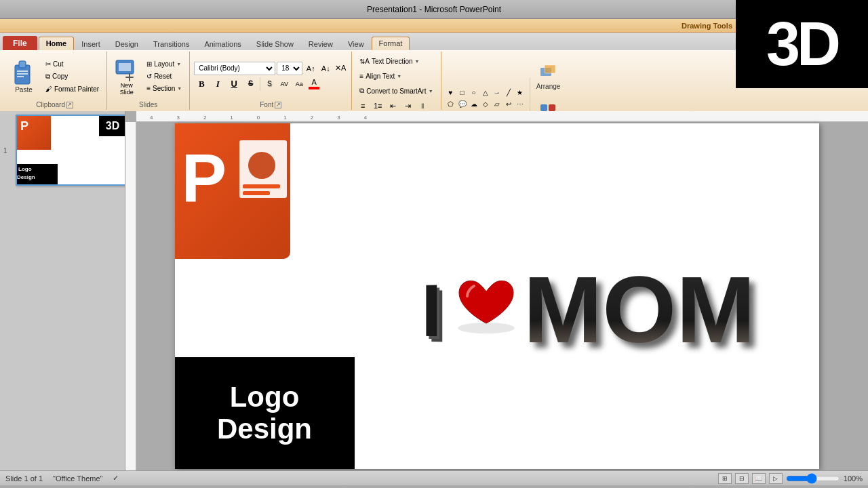 The image size is (868, 488). Describe the element at coordinates (218, 84) in the screenshot. I see `italic-button: I` at that location.